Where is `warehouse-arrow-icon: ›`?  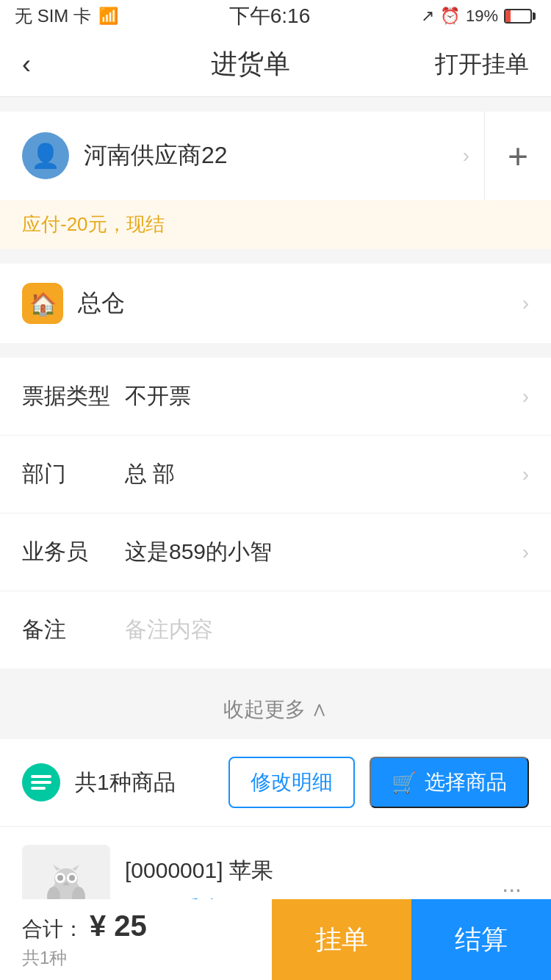 warehouse-arrow-icon: › is located at coordinates (526, 303).